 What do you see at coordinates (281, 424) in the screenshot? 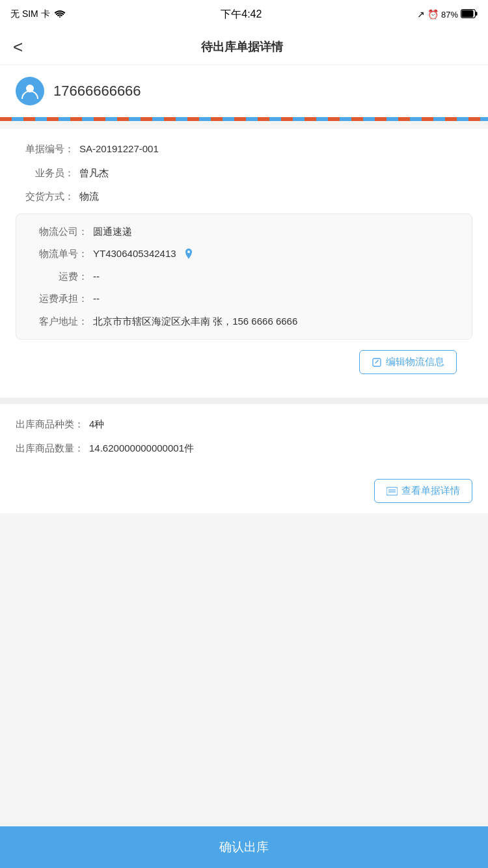
I see `goods-type-value: 4种` at bounding box center [281, 424].